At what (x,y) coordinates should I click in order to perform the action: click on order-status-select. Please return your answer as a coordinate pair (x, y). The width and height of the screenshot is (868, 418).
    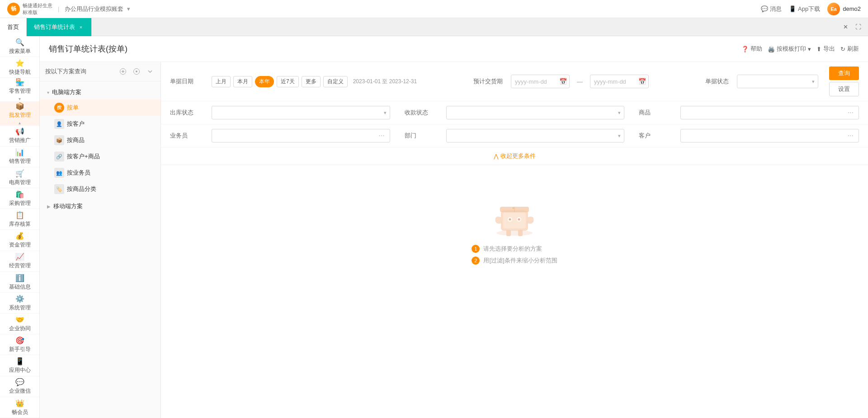
    Looking at the image, I should click on (778, 81).